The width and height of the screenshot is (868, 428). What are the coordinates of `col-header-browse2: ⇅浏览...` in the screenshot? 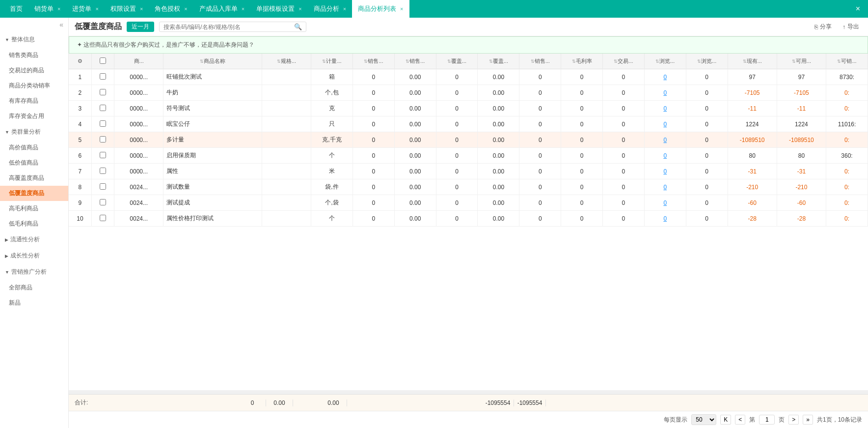 It's located at (707, 61).